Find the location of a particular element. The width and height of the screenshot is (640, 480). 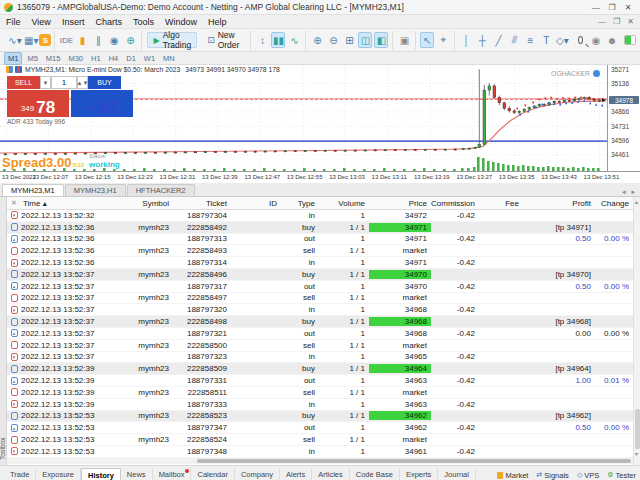

zoom-in-icon: ⊕ is located at coordinates (317, 40).